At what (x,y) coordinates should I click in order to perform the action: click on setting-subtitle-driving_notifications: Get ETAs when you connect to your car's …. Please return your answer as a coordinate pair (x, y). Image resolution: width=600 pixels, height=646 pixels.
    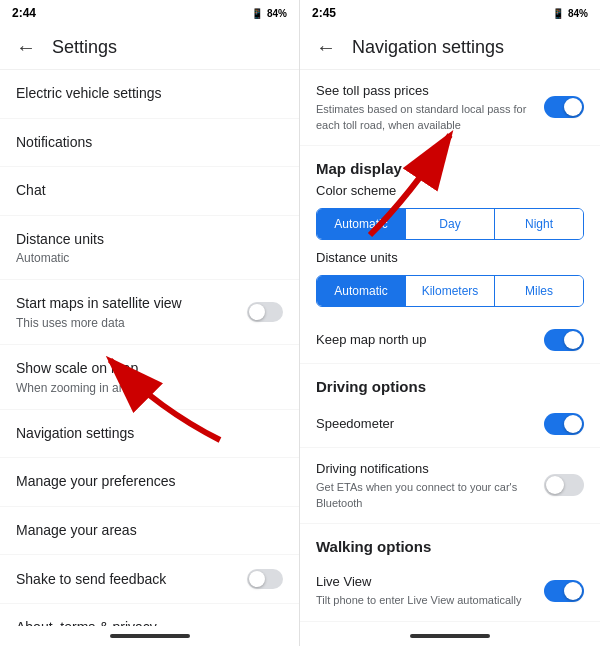
    Looking at the image, I should click on (430, 496).